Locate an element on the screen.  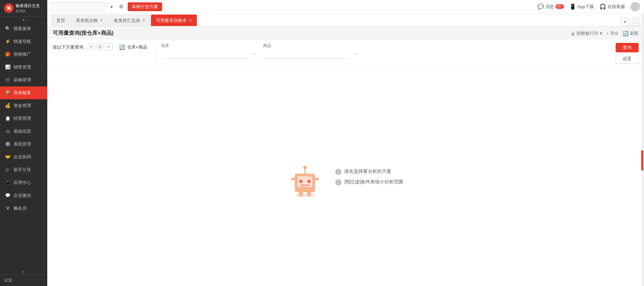
shortcut-icon: ⚡ is located at coordinates (8, 42).